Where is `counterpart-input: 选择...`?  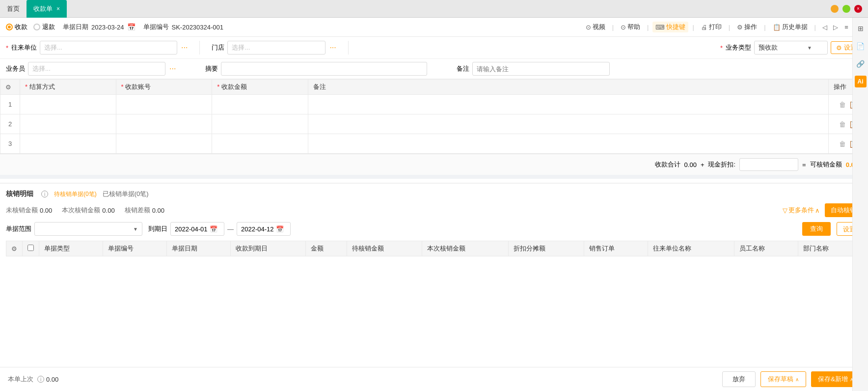
counterpart-input: 选择... is located at coordinates (108, 48).